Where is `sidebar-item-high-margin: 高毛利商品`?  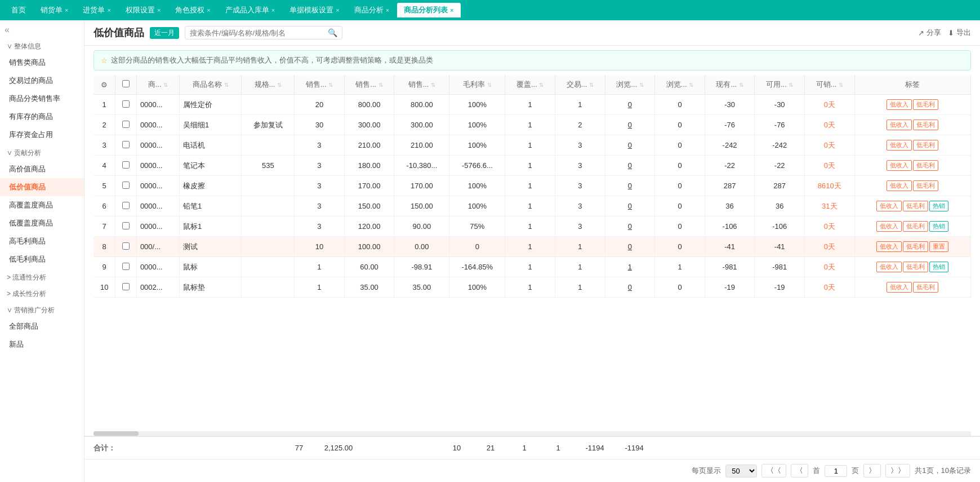
sidebar-item-high-margin: 高毛利商品 is located at coordinates (42, 241).